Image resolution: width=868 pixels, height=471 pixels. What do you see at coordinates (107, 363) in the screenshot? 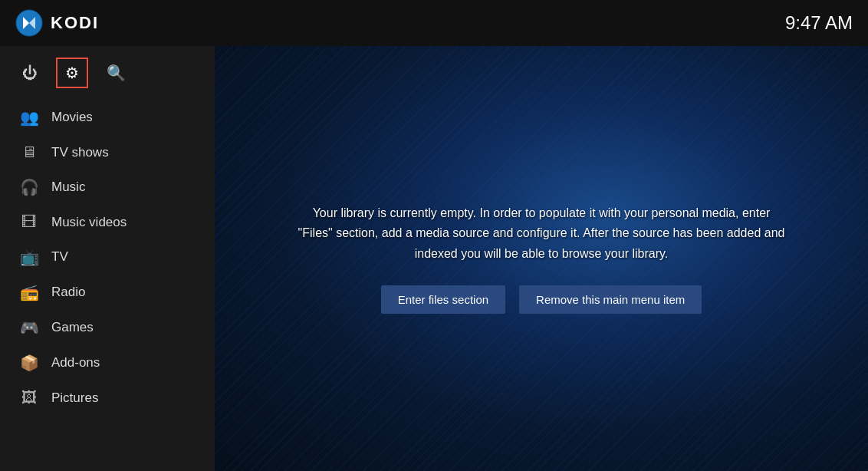
I see `sidebar-item-add-ons: 📦 Add-ons` at bounding box center [107, 363].